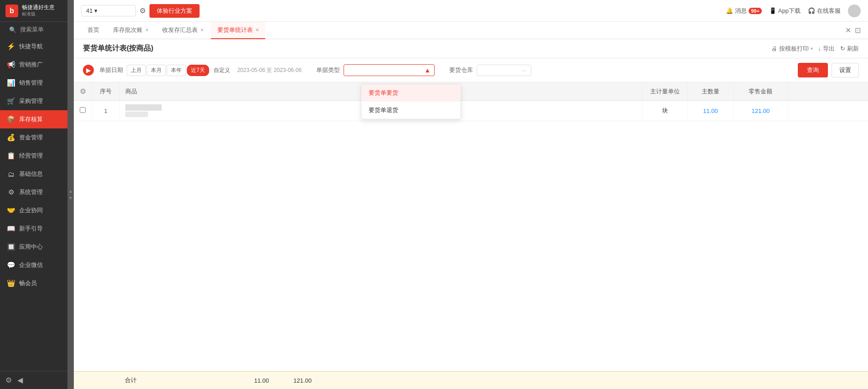  I want to click on sidebar-item-wechat: 💬企业微信, so click(34, 265).